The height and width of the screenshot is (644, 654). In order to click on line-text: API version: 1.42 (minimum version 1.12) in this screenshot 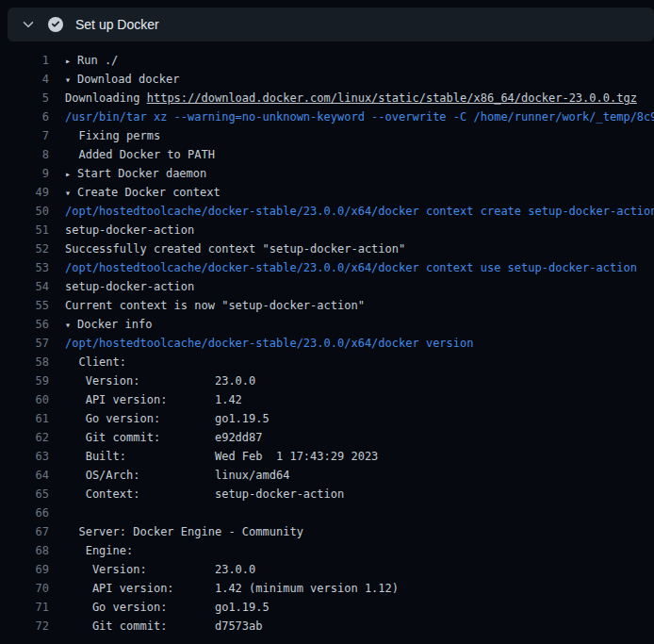, I will do `click(360, 588)`.